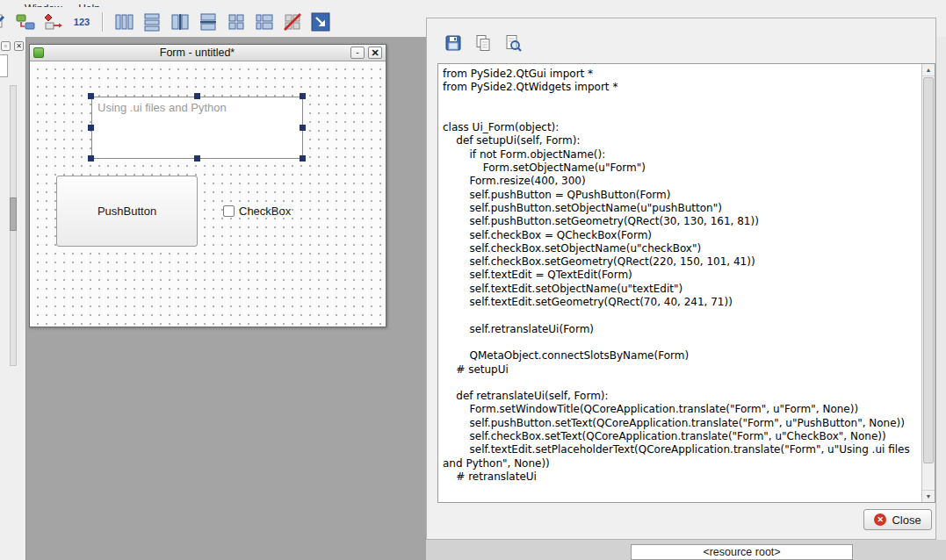 This screenshot has width=946, height=560. Describe the element at coordinates (54, 22) in the screenshot. I see `edit-buddies-icon` at that location.